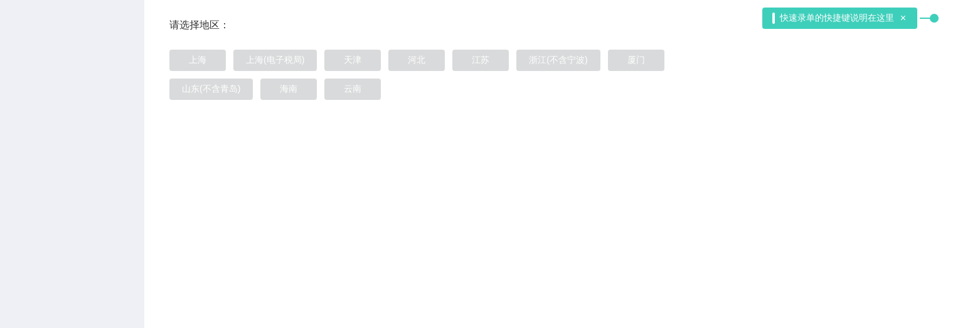 The width and height of the screenshot is (980, 328). What do you see at coordinates (417, 60) in the screenshot?
I see `region-button-hebei: 河北` at bounding box center [417, 60].